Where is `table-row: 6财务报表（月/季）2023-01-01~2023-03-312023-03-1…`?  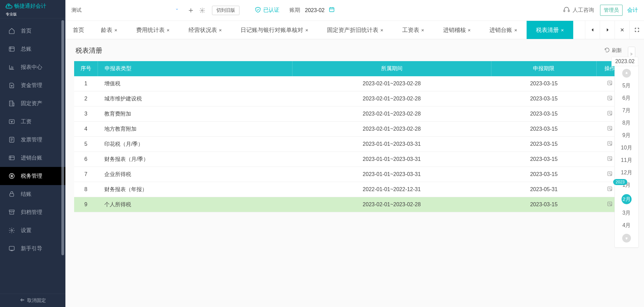
table-row: 6财务报表（月/季）2023-01-01~2023-03-312023-03-1… is located at coordinates (349, 159).